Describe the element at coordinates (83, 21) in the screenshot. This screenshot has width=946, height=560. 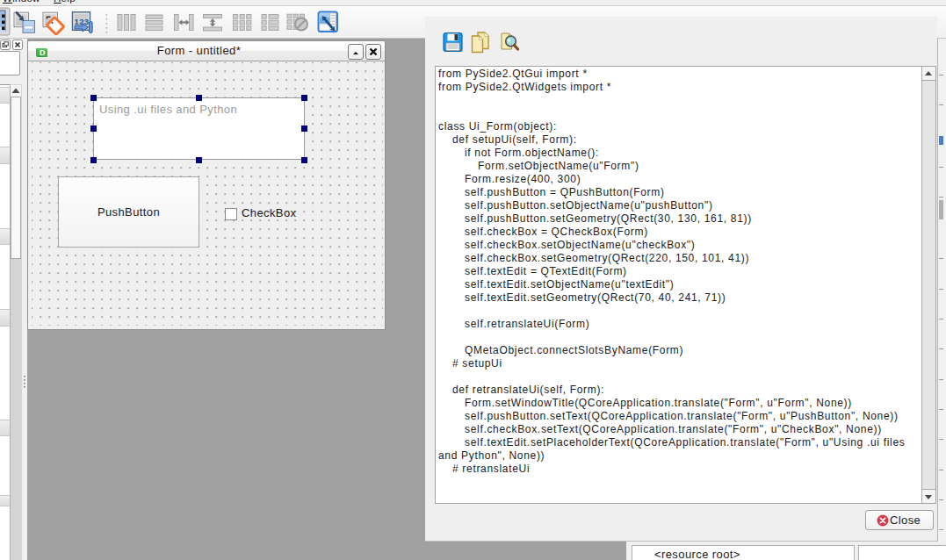
I see `svg-text: 123` at that location.